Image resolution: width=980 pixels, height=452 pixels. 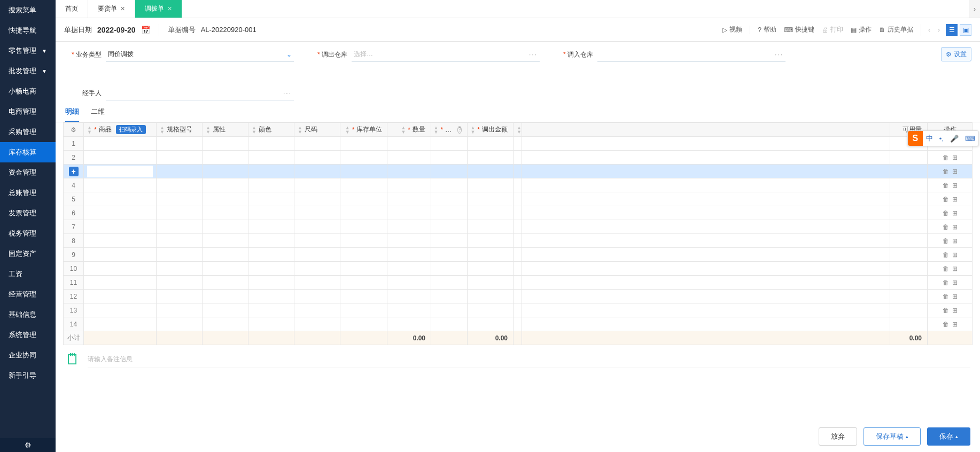 I want to click on in-warehouse-select: ···, so click(x=691, y=54).